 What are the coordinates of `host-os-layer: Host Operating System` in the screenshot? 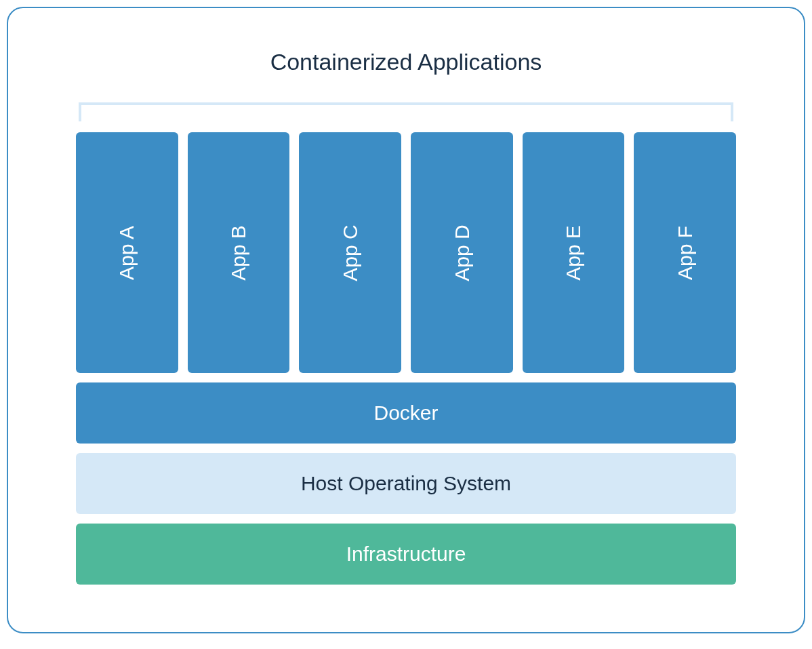 It's located at (406, 484).